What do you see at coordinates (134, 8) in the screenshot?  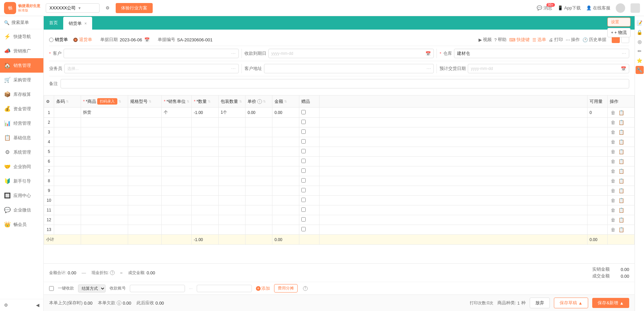 I see `trial-button: 体验行业方案` at bounding box center [134, 8].